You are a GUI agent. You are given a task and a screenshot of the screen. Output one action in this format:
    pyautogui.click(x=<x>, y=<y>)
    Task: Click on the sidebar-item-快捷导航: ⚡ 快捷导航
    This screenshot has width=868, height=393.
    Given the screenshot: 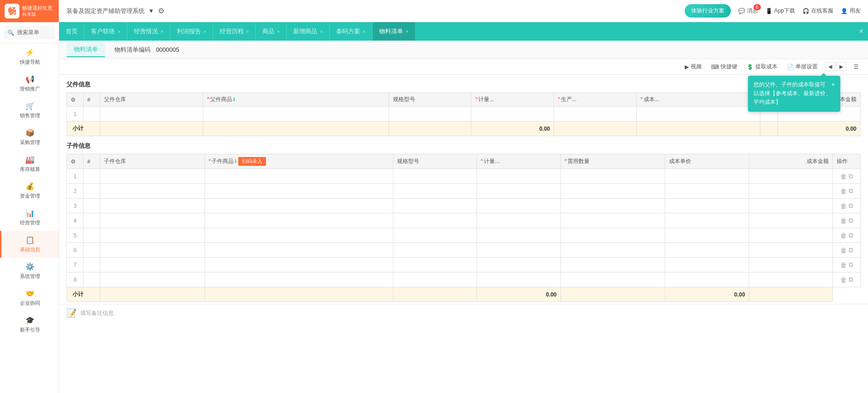 What is the action you would take?
    pyautogui.click(x=30, y=57)
    